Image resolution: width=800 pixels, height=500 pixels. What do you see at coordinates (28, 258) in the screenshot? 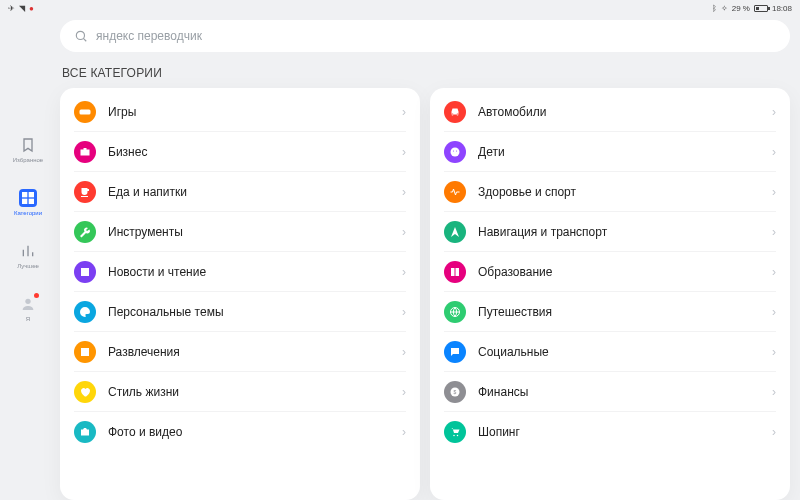
I see `sidebar: Избранное Категории Лучшее Я` at bounding box center [28, 258].